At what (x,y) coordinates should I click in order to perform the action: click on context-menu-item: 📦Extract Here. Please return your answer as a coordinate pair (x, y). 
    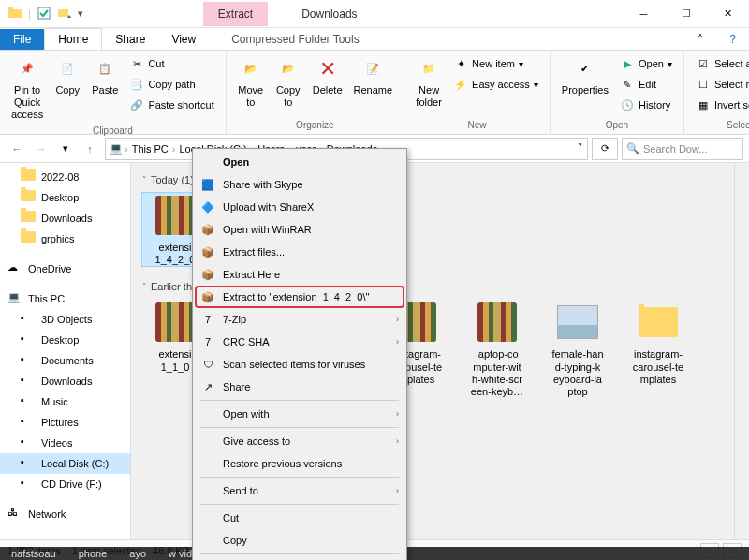
    Looking at the image, I should click on (300, 274).